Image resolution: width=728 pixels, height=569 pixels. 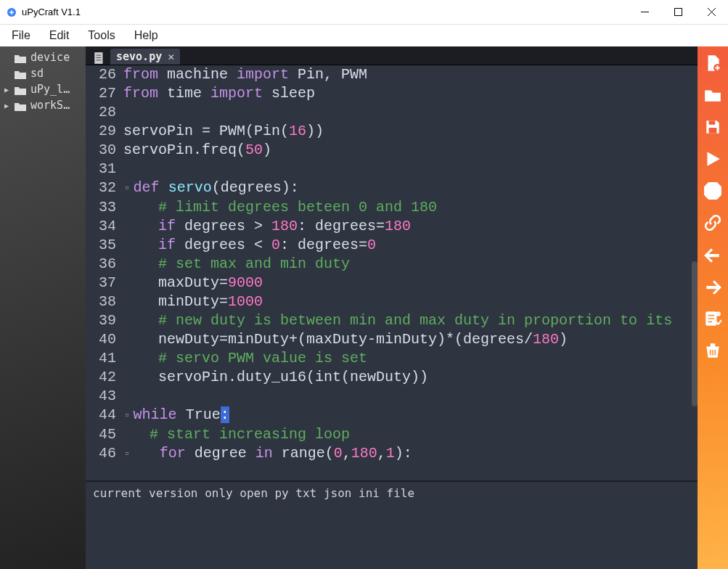 I want to click on minimize-button, so click(x=645, y=12).